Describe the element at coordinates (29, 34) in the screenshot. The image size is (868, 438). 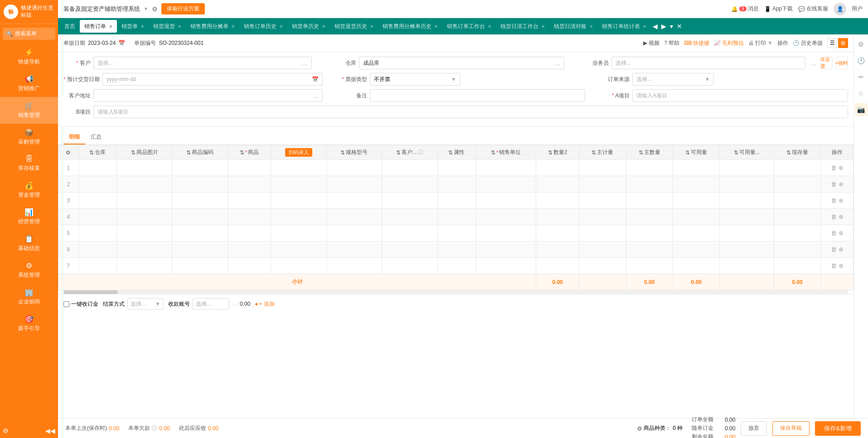
I see `search-menu-button: 🔍 搜索菜单` at that location.